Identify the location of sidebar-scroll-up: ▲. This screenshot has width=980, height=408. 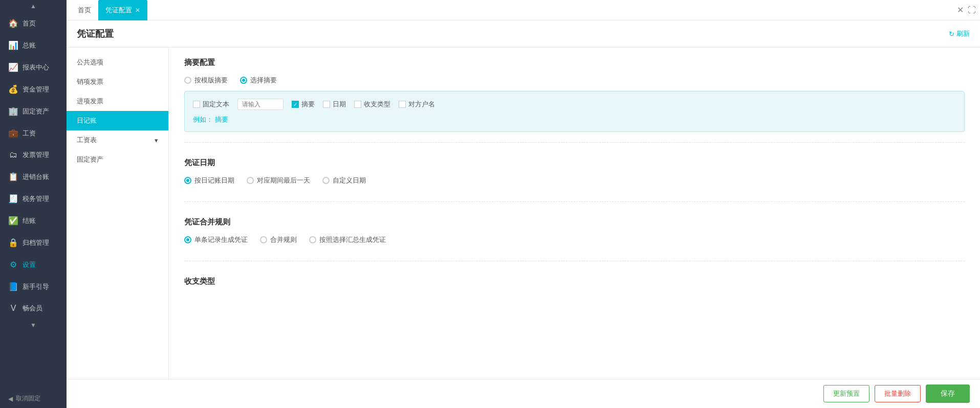
(33, 6).